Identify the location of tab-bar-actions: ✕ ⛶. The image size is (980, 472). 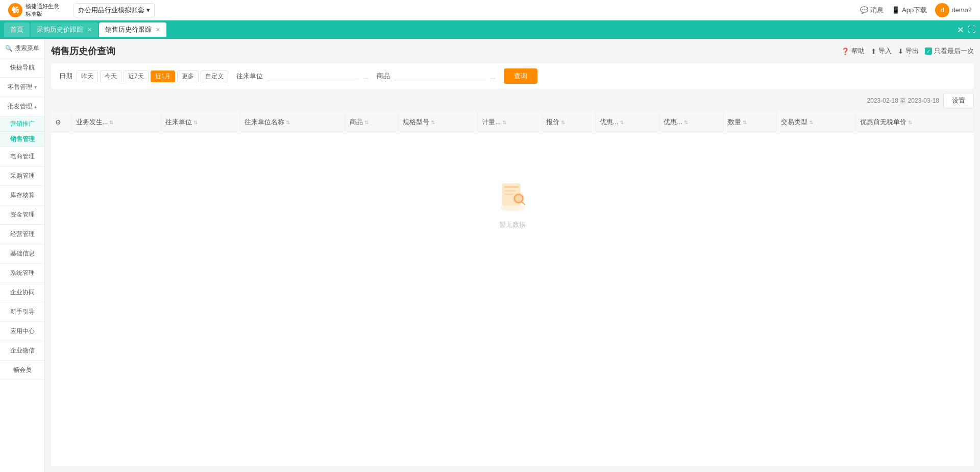
(967, 30).